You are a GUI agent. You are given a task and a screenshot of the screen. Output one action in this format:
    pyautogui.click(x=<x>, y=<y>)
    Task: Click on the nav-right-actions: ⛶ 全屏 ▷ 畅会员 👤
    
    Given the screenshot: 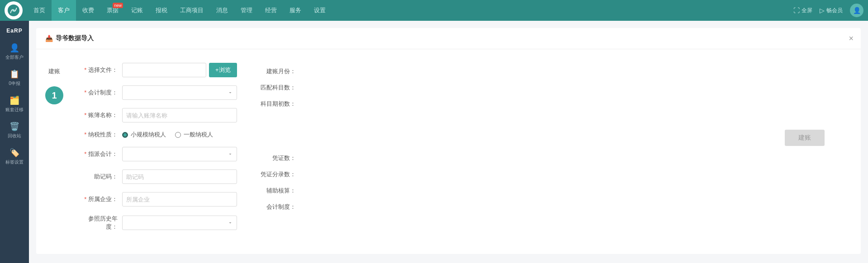 What is the action you would take?
    pyautogui.click(x=829, y=10)
    